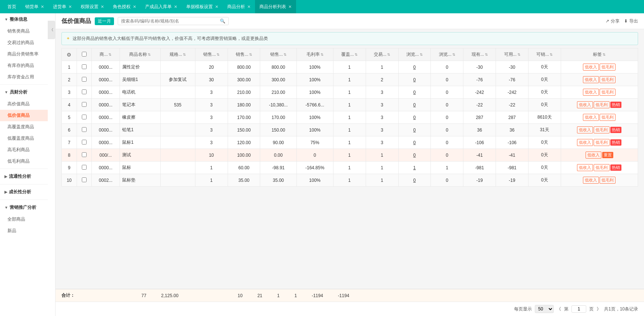 This screenshot has width=644, height=316. I want to click on nav-product-analysis: 商品分析 ✕, so click(239, 7).